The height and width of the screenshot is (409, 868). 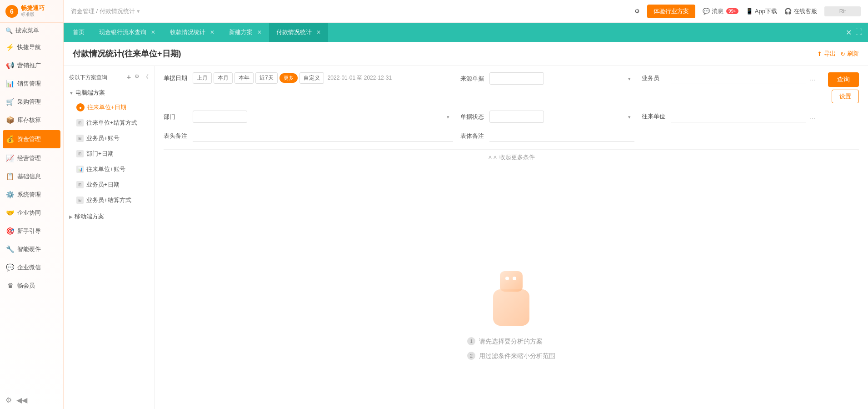 I want to click on salesperson-dots: ..., so click(x=813, y=78).